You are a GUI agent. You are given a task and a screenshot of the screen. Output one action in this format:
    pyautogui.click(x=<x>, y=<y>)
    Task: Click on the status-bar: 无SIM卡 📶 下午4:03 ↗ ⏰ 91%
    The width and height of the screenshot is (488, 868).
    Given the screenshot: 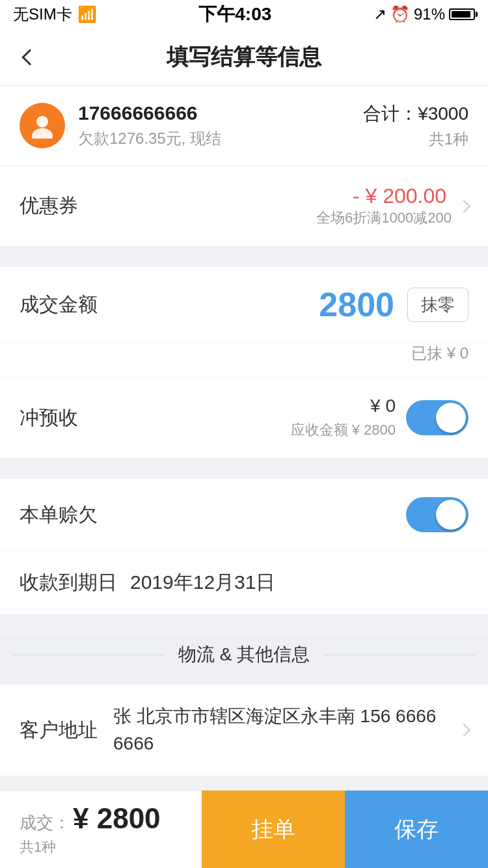 What is the action you would take?
    pyautogui.click(x=244, y=14)
    